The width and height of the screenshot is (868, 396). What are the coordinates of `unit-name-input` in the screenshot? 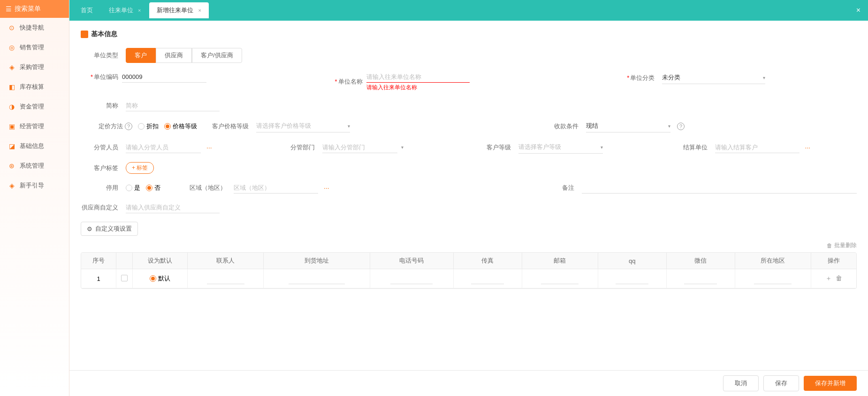 It's located at (418, 77).